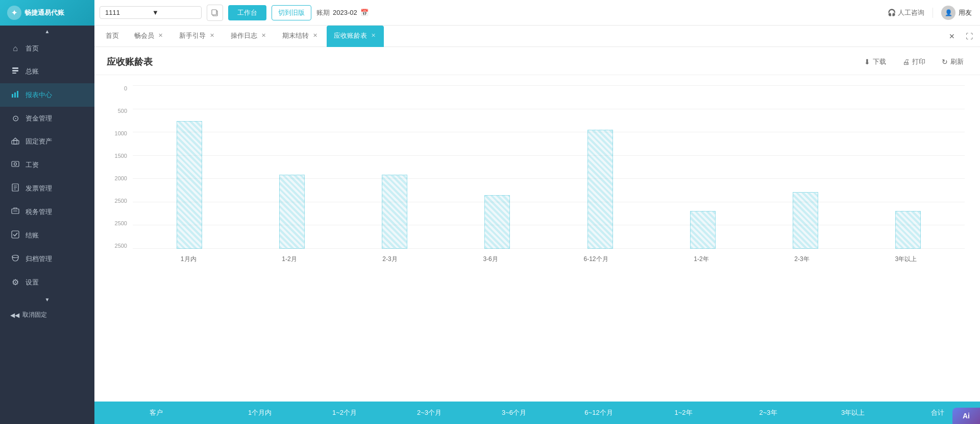 This screenshot has width=980, height=424. What do you see at coordinates (906, 62) in the screenshot?
I see `print-icon: 🖨` at bounding box center [906, 62].